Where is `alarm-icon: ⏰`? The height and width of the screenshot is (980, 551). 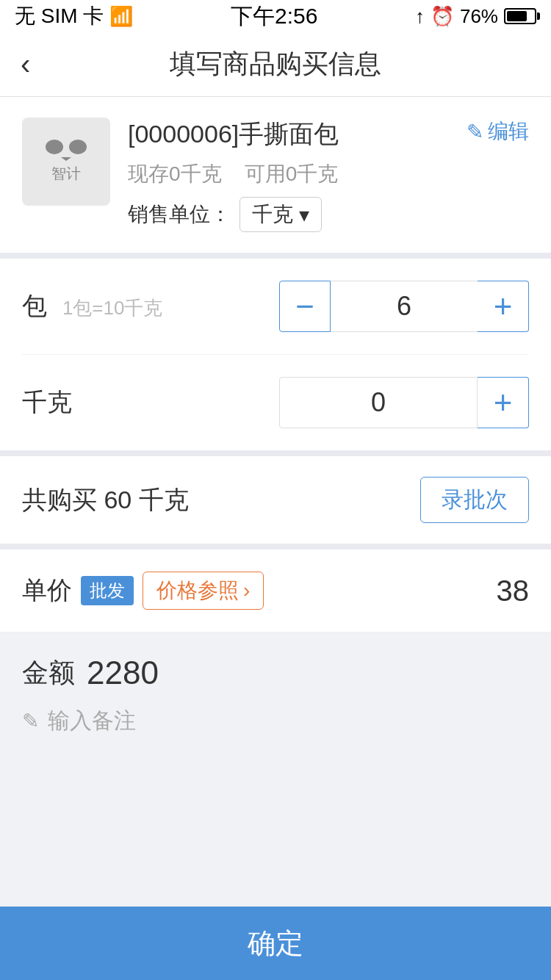
alarm-icon: ⏰ is located at coordinates (442, 16).